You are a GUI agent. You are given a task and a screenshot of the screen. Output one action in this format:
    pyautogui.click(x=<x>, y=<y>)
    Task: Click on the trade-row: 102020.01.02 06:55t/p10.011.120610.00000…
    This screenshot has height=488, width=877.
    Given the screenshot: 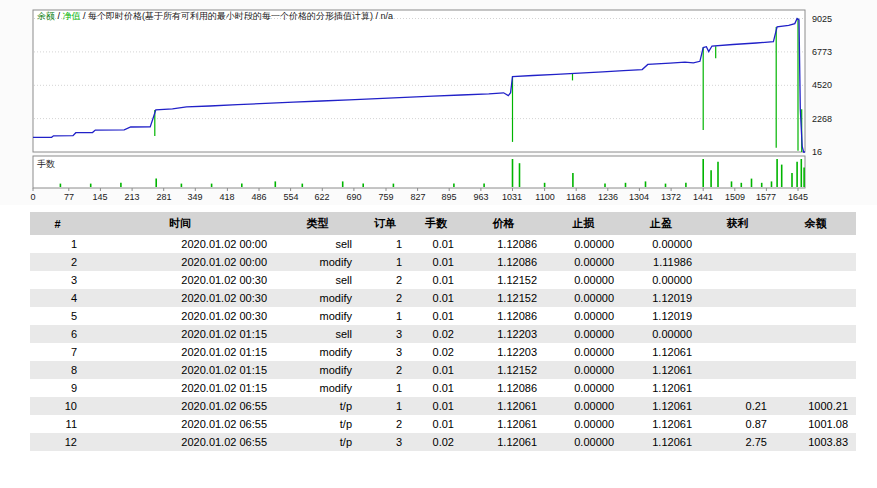 What is the action you would take?
    pyautogui.click(x=443, y=406)
    